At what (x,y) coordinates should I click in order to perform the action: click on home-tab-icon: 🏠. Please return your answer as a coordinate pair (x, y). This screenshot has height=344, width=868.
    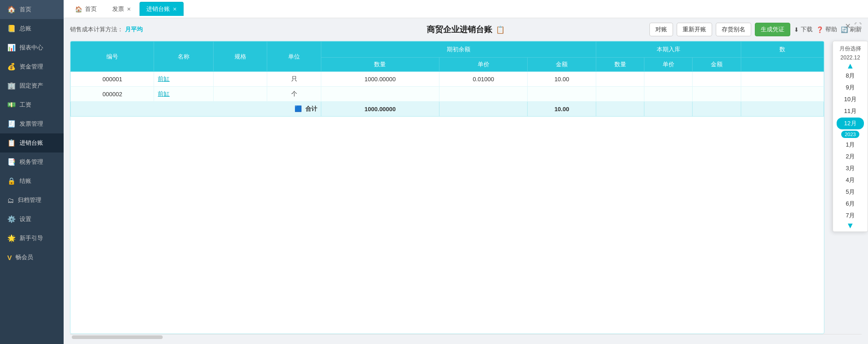
    Looking at the image, I should click on (79, 9).